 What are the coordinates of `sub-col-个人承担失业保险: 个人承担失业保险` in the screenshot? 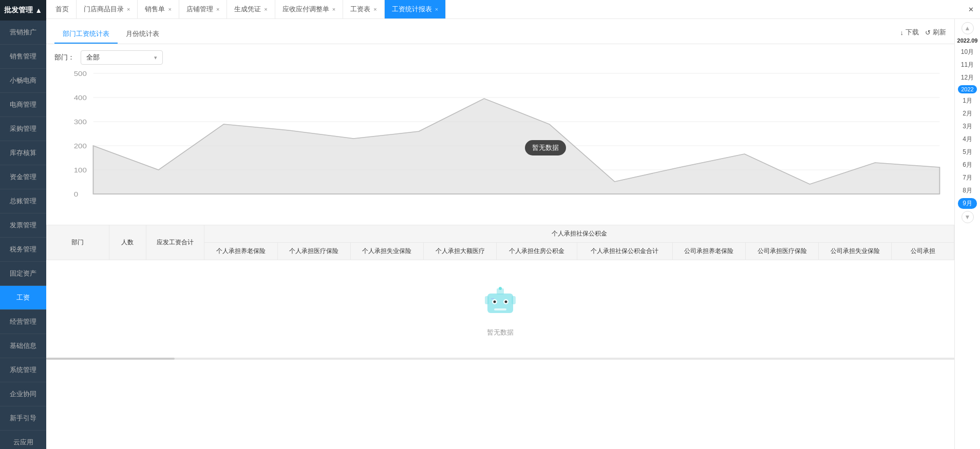 It's located at (387, 251).